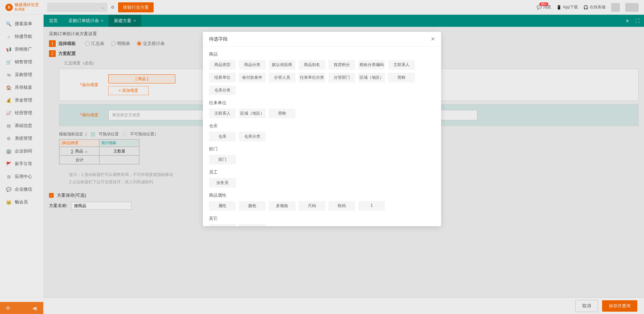 This screenshot has width=644, height=314. What do you see at coordinates (342, 65) in the screenshot?
I see `field-chip: 拣货积分` at bounding box center [342, 65].